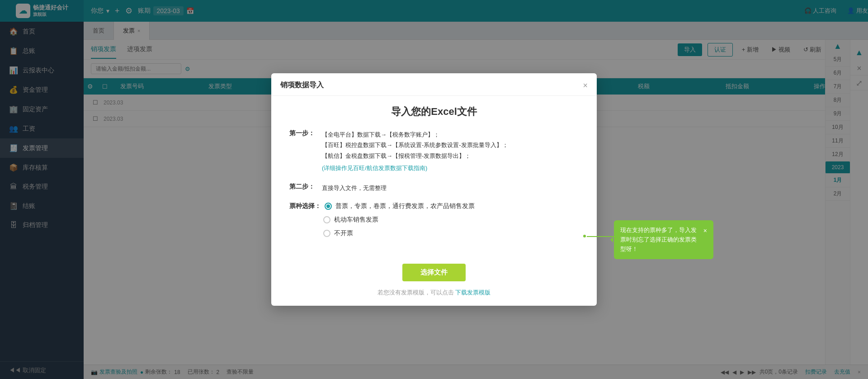  What do you see at coordinates (405, 206) in the screenshot?
I see `radio-label-1: 普票，专票，卷票，通行费发票，农产品销售发票` at bounding box center [405, 206].